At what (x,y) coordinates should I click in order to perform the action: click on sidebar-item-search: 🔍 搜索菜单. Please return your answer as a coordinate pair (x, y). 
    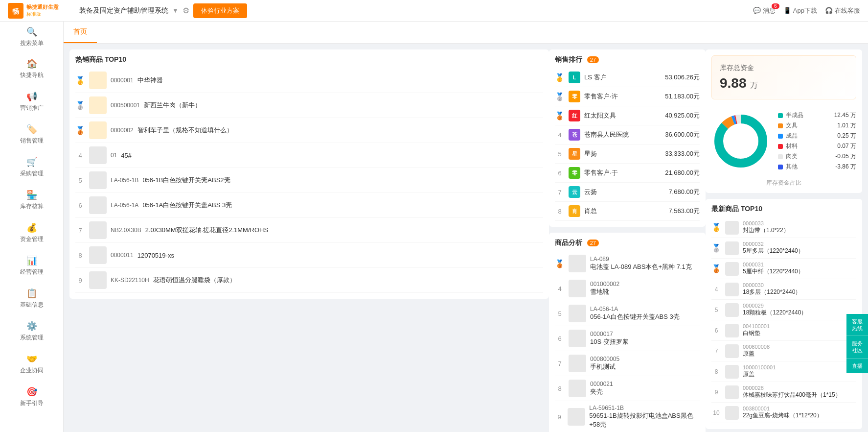
    Looking at the image, I should click on (31, 37).